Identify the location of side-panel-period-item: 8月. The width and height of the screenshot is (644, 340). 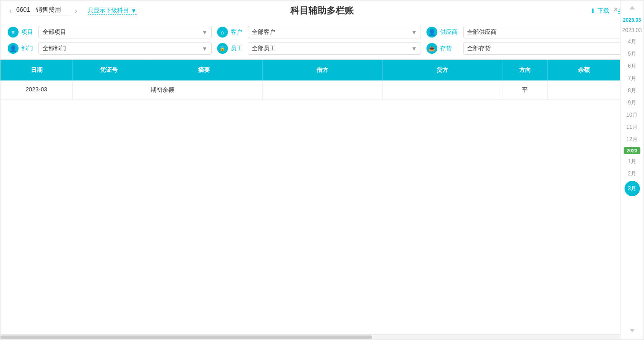
(632, 90).